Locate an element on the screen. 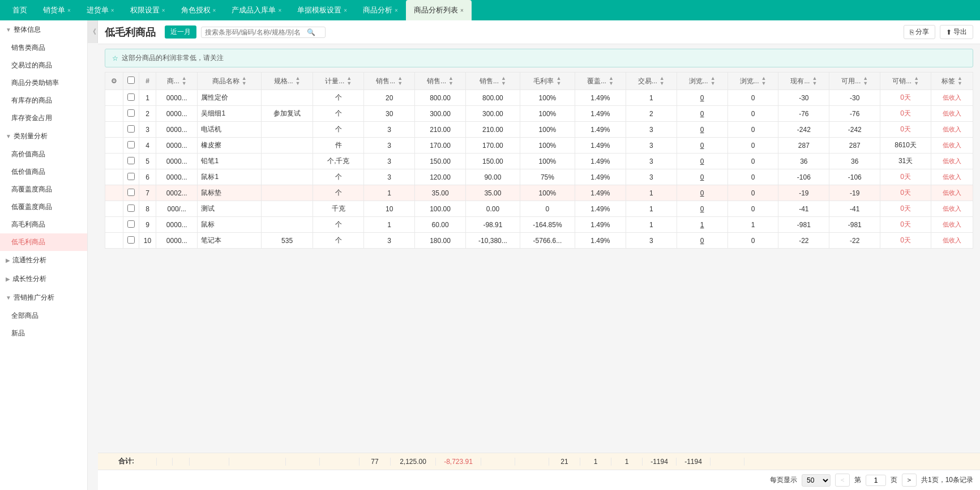 The image size is (980, 490). th-sales-qty: 销售...▲▼ is located at coordinates (390, 82).